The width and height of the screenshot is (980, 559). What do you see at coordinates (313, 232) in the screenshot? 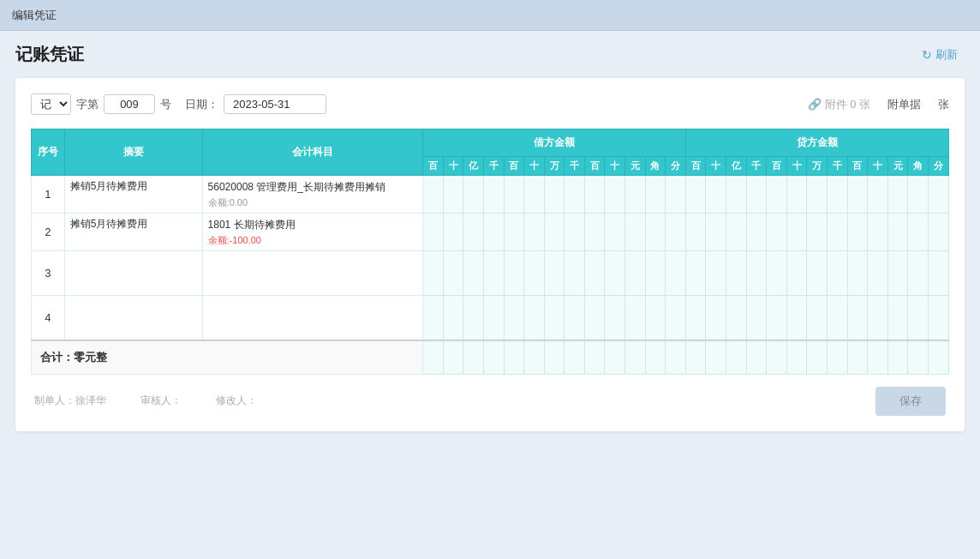
I see `row-account: 1801 长期待摊费用余额:-100.00` at bounding box center [313, 232].